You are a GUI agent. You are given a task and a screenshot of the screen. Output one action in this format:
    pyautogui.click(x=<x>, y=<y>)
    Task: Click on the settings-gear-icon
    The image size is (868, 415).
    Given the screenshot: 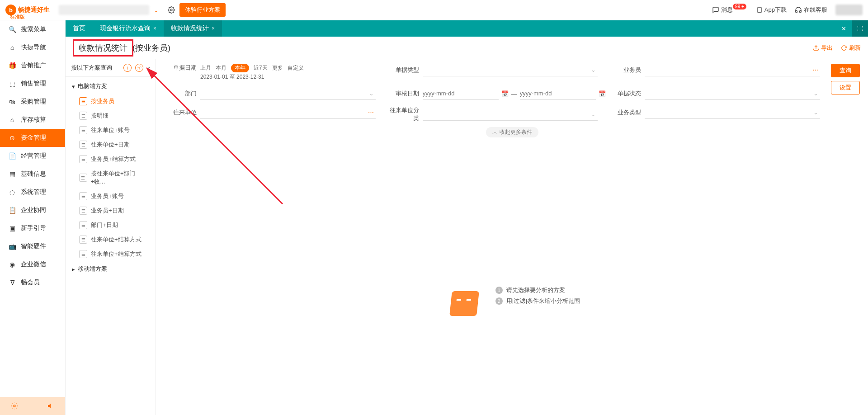 What is the action you would take?
    pyautogui.click(x=171, y=10)
    